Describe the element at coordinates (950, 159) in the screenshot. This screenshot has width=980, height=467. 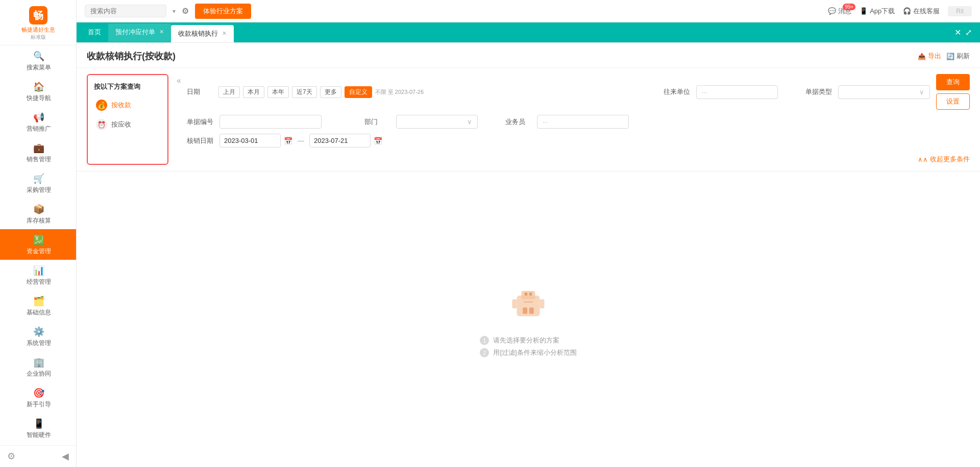
I see `collapse-more-label: 收起更多条件` at that location.